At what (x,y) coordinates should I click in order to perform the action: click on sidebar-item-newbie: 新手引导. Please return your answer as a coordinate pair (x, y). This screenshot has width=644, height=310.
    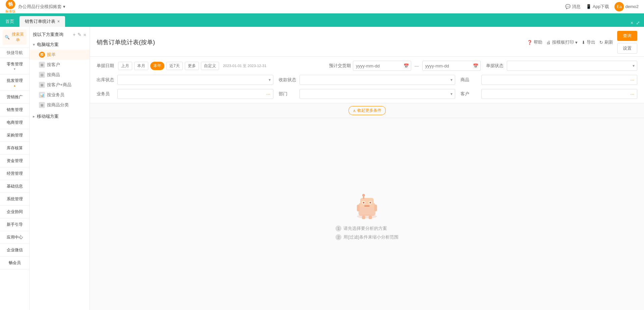
    Looking at the image, I should click on (15, 225).